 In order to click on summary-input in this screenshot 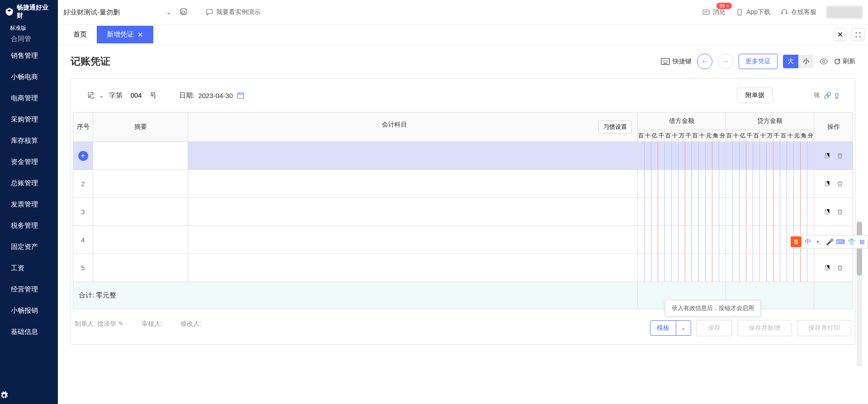, I will do `click(140, 155)`.